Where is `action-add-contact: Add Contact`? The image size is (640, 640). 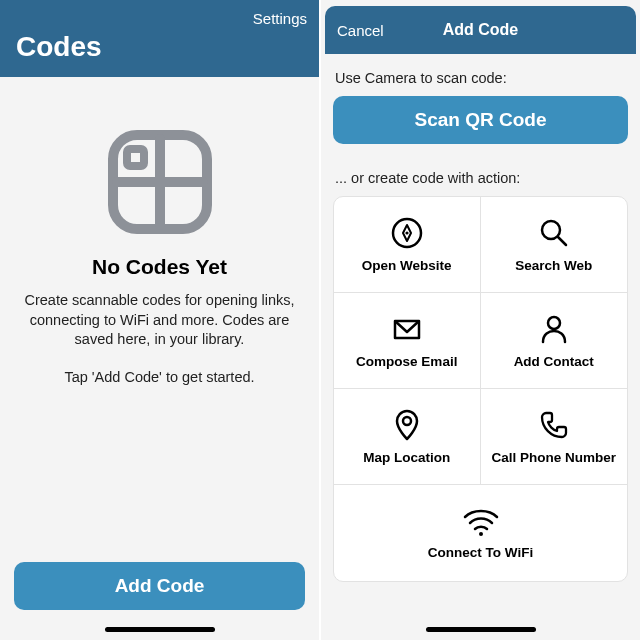
action-add-contact: Add Contact is located at coordinates (554, 341).